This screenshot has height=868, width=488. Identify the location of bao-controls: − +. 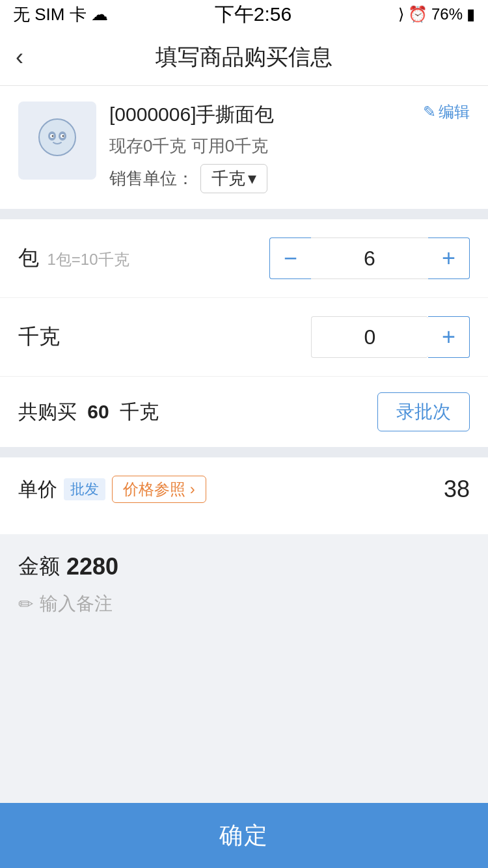
(370, 258).